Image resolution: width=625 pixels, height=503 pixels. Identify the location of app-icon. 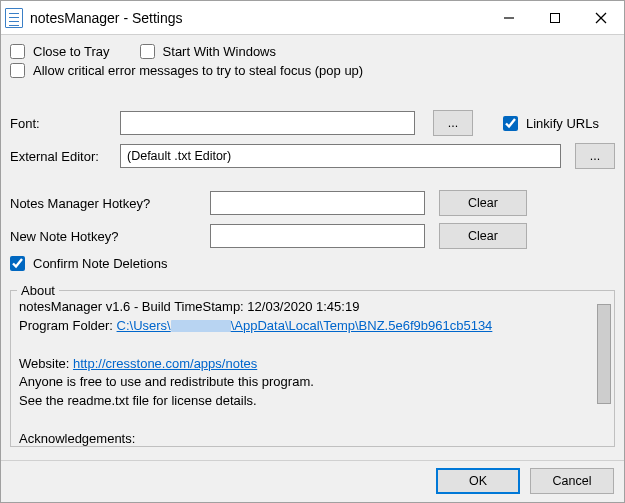
(14, 18).